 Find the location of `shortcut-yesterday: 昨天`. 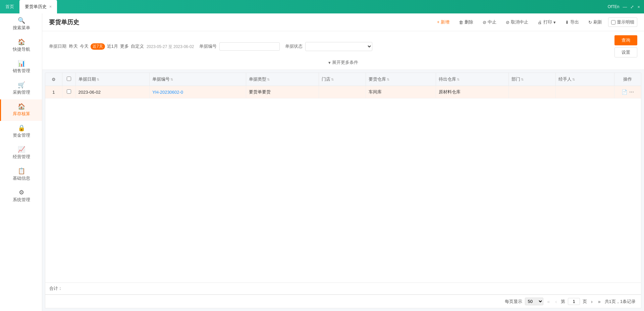

shortcut-yesterday: 昨天 is located at coordinates (73, 46).